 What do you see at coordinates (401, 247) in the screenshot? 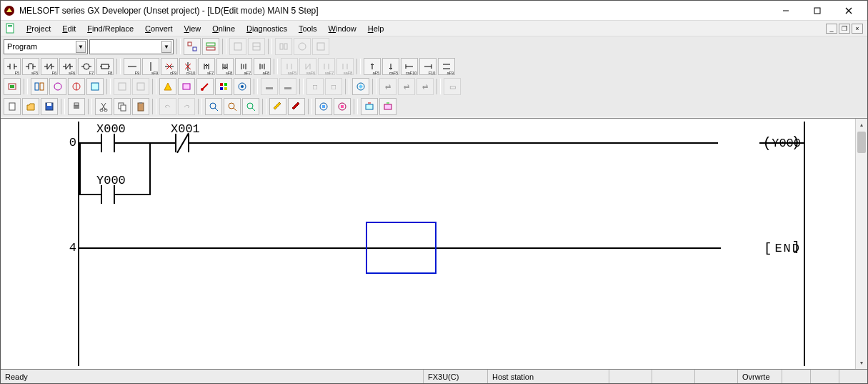
I see `edit-cursor` at bounding box center [401, 247].